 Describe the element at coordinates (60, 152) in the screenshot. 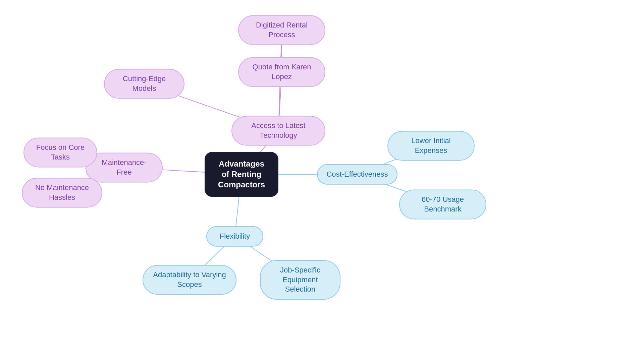

I see `focus-label: Focus on Core Tasks` at that location.